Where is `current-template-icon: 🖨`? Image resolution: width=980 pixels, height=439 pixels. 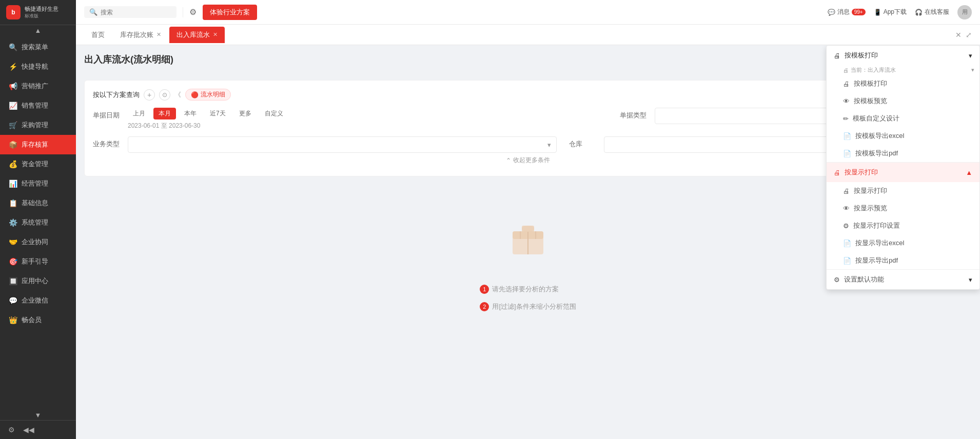 current-template-icon: 🖨 is located at coordinates (846, 70).